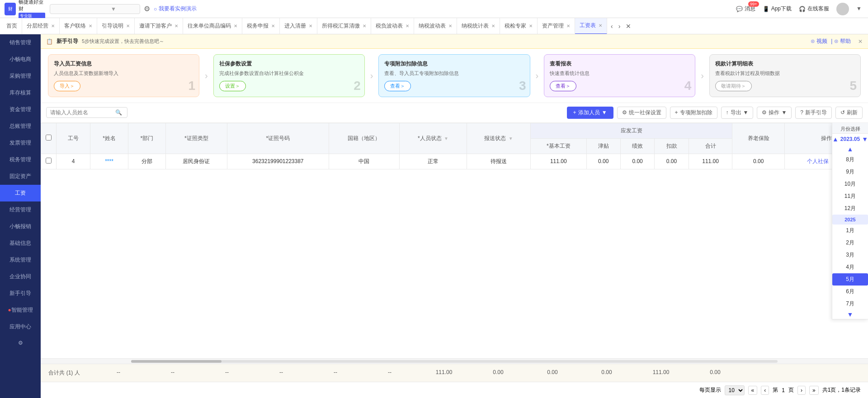 The height and width of the screenshot is (398, 868). Describe the element at coordinates (849, 113) in the screenshot. I see `refresh-button: ↺ 刷新` at that location.